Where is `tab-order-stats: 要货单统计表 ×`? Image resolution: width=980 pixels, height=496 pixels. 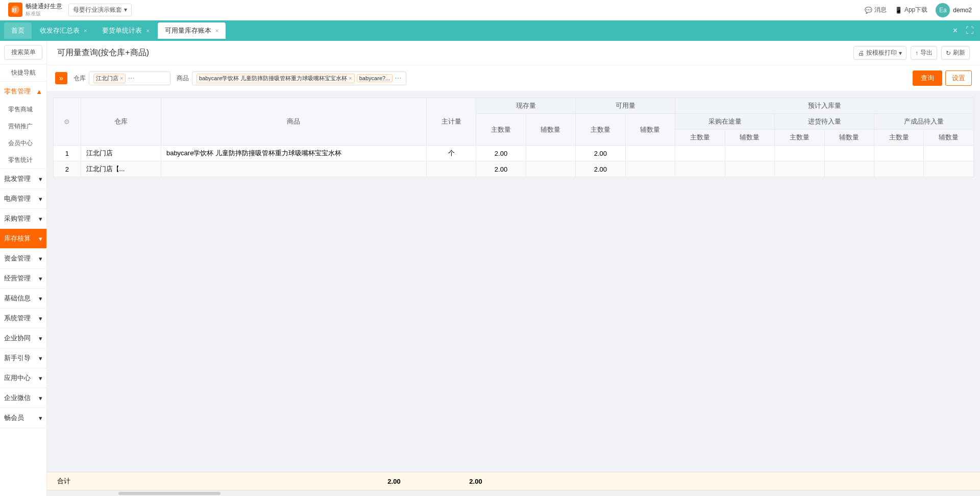
tab-order-stats: 要货单统计表 × is located at coordinates (126, 31).